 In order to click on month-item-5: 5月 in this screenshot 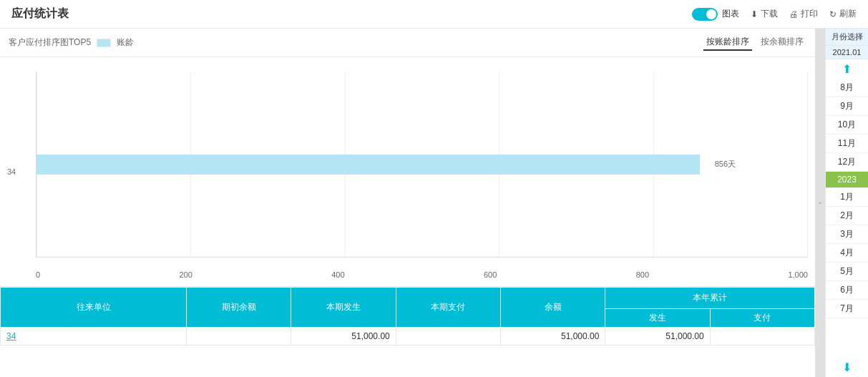, I will do `click(847, 272)`.